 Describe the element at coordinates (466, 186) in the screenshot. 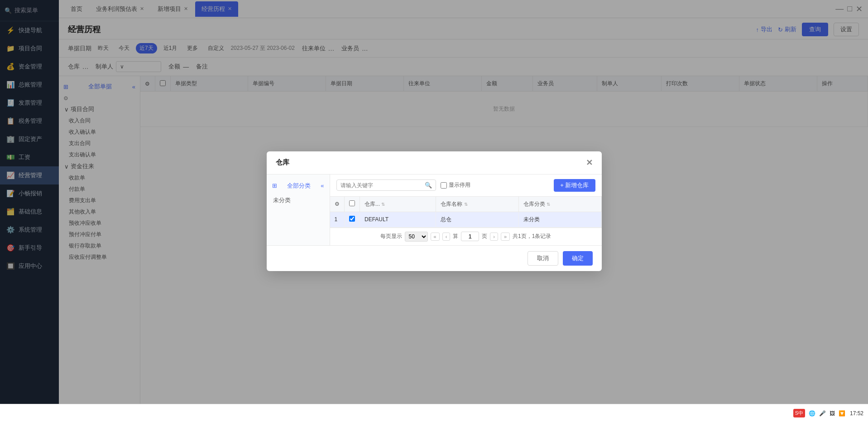

I see `dialog-toolbar: 🔍 显示停用 + 新增仓库` at that location.